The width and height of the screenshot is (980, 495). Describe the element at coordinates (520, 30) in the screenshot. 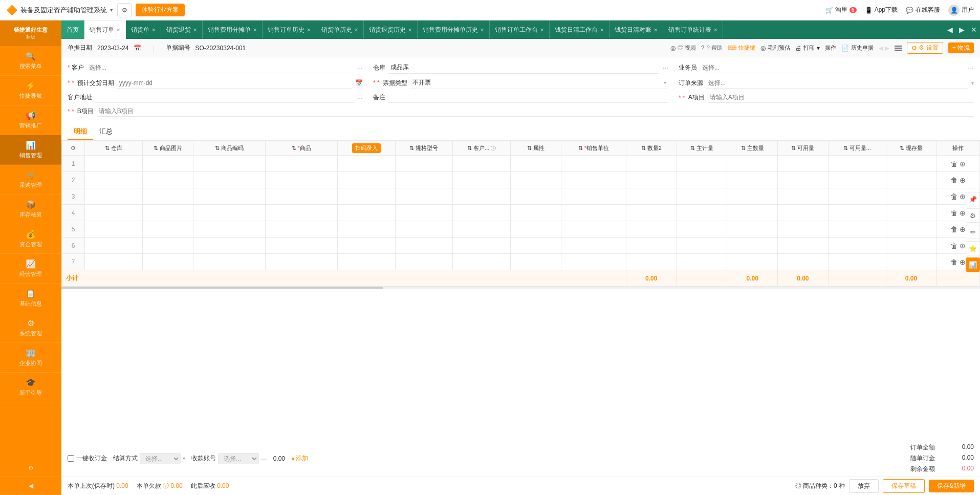

I see `tab-sales-workbench: 销售订单工作台 ✕` at that location.